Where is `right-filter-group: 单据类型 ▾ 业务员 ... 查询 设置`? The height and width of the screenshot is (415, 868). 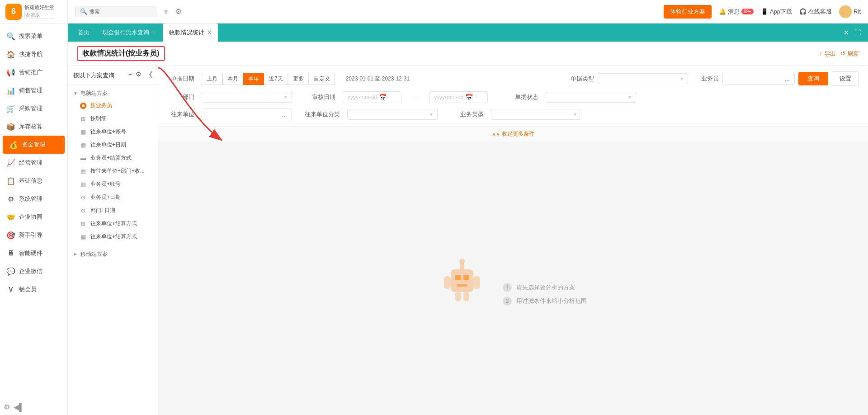 right-filter-group: 单据类型 ▾ 业务员 ... 查询 设置 is located at coordinates (713, 79).